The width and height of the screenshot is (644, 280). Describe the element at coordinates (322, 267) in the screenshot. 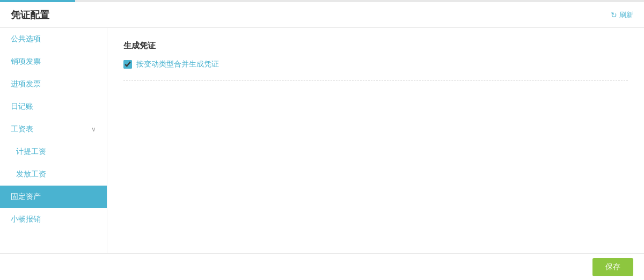

I see `page-footer: 保存` at that location.